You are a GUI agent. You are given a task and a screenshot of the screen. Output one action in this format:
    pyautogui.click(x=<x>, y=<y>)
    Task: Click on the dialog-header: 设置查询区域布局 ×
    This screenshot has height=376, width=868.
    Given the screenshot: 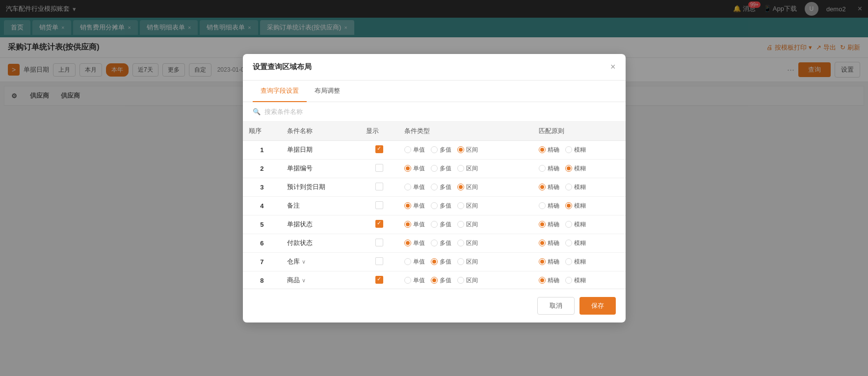 What is the action you would take?
    pyautogui.click(x=434, y=67)
    